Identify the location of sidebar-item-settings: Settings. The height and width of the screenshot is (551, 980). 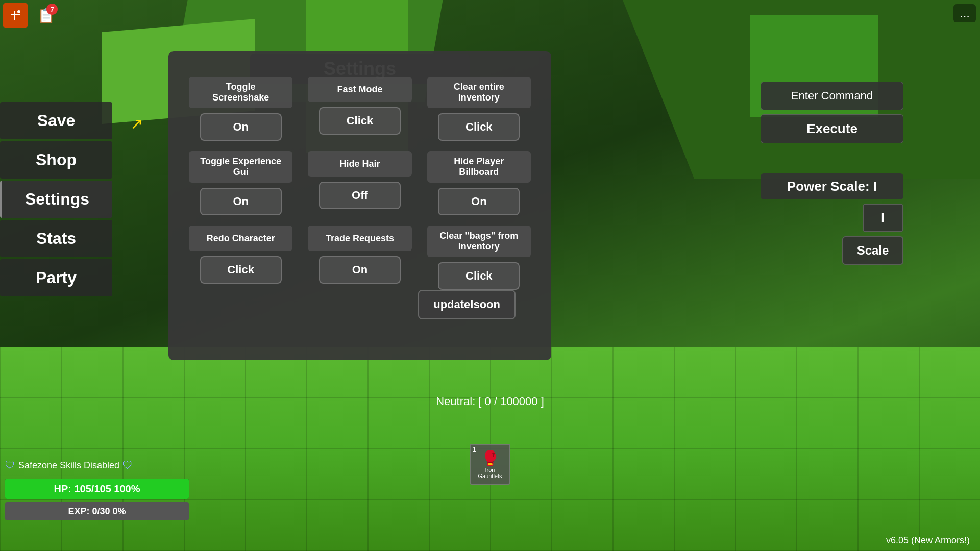
(56, 199).